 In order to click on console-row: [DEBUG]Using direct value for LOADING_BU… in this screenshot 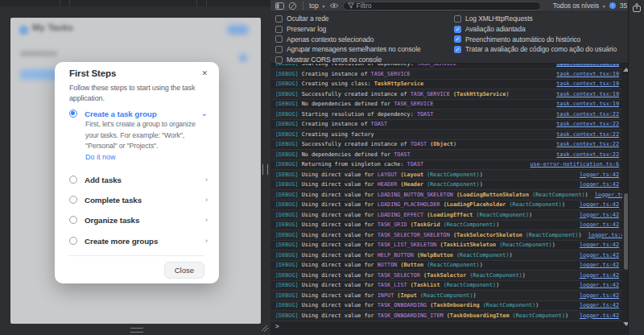, I will do `click(446, 195)`.